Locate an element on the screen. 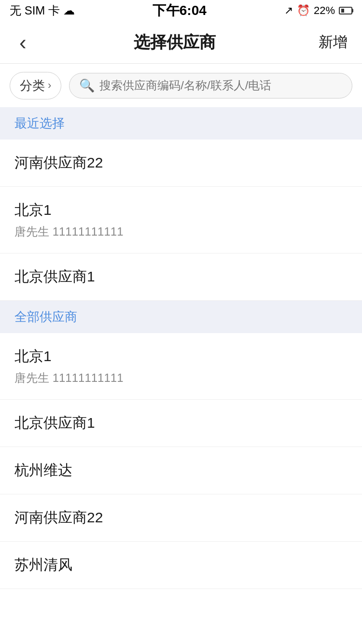 The image size is (362, 644). location-icon: ↗ is located at coordinates (289, 11).